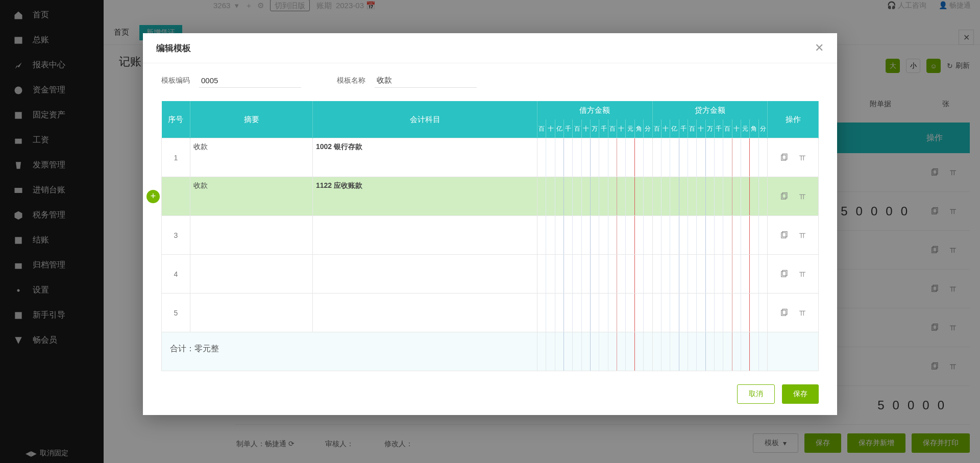  Describe the element at coordinates (351, 81) in the screenshot. I see `template-name-label: 模板名称` at that location.